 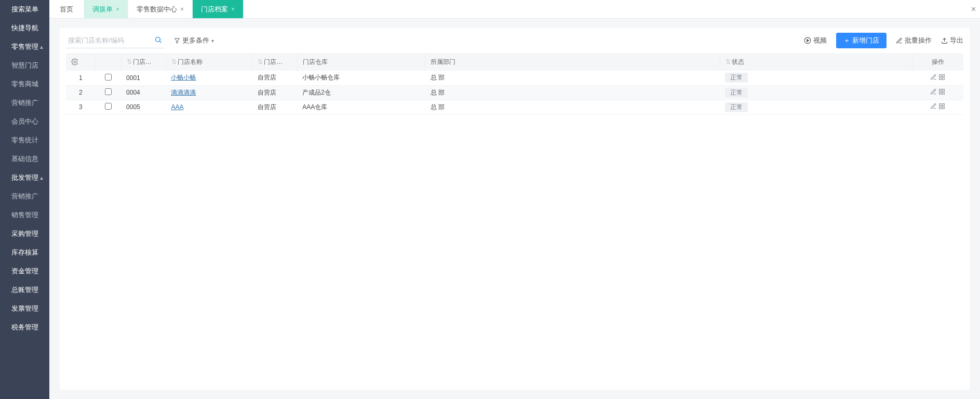 What do you see at coordinates (142, 62) in the screenshot?
I see `col-store-code-label: 门店…` at bounding box center [142, 62].